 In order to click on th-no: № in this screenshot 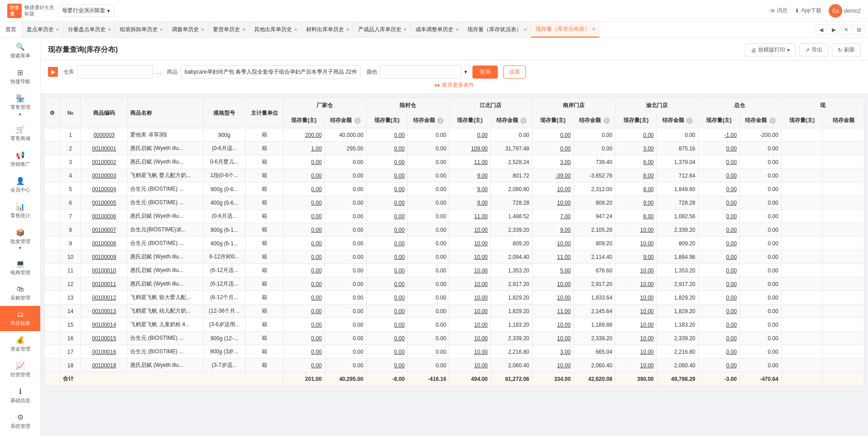, I will do `click(71, 113)`.